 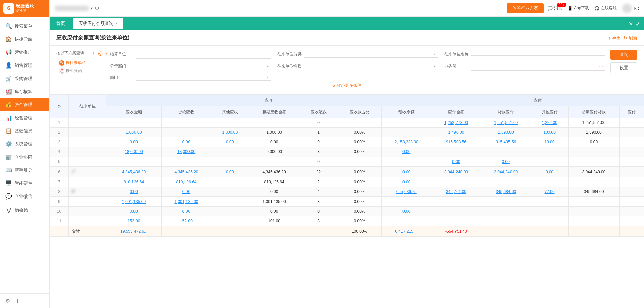 I want to click on add-filter-button: ＋, so click(x=93, y=53).